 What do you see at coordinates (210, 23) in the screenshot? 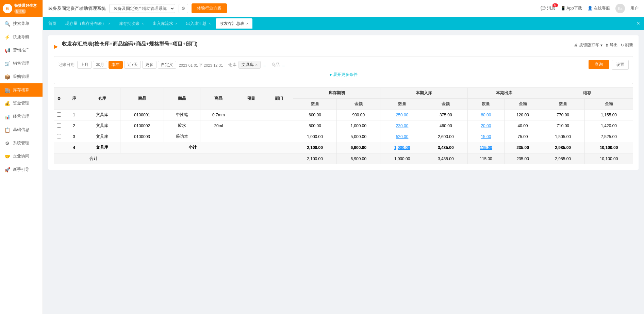
I see `tab-close-inout_summary: ×` at bounding box center [210, 23].